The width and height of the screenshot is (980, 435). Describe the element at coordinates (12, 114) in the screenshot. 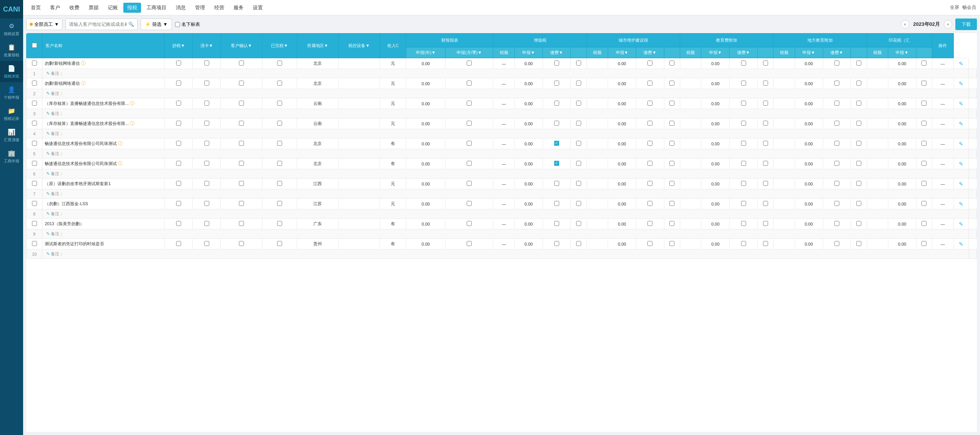

I see `sidebar-item-bsjl: 📁 报税记录` at that location.